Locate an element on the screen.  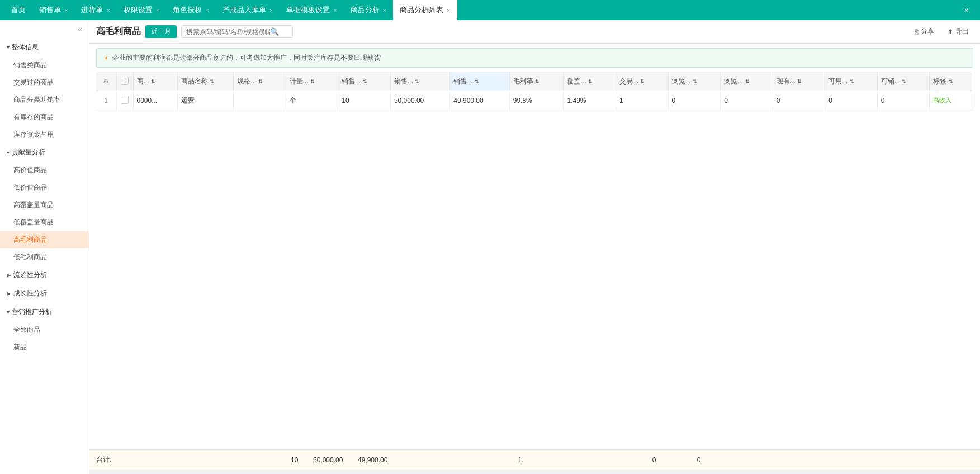
close-product-analysis-tab: × is located at coordinates (385, 10).